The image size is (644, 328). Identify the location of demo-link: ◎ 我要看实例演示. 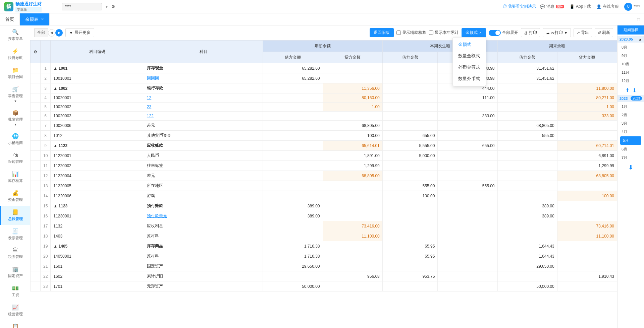
(519, 7).